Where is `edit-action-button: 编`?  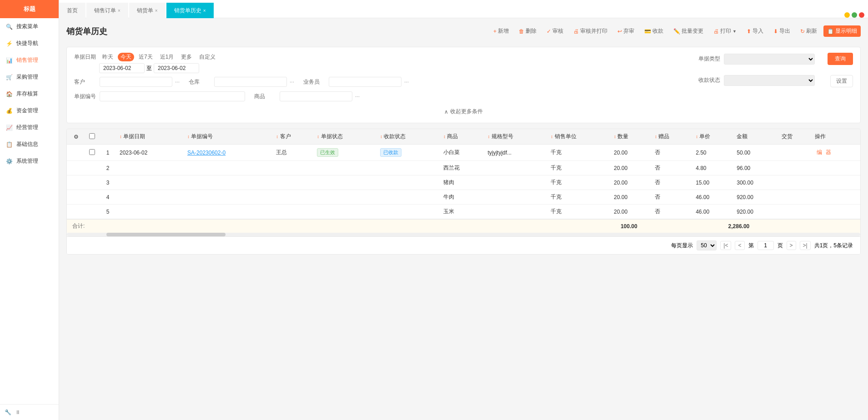
edit-action-button: 编 is located at coordinates (819, 153).